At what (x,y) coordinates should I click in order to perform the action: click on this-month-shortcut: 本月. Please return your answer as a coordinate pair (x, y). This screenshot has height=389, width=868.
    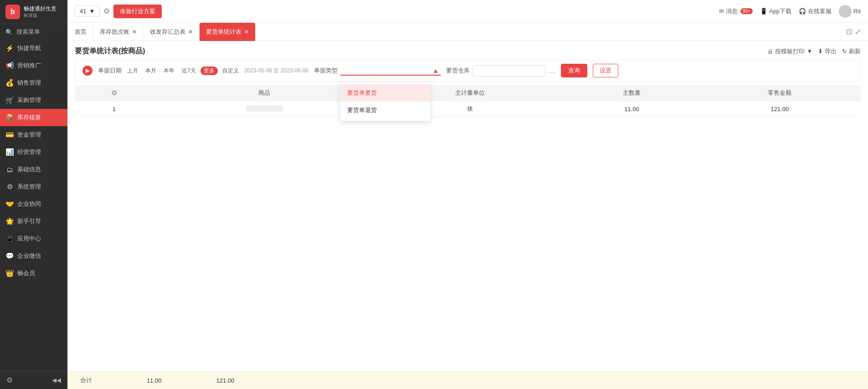
    Looking at the image, I should click on (151, 71).